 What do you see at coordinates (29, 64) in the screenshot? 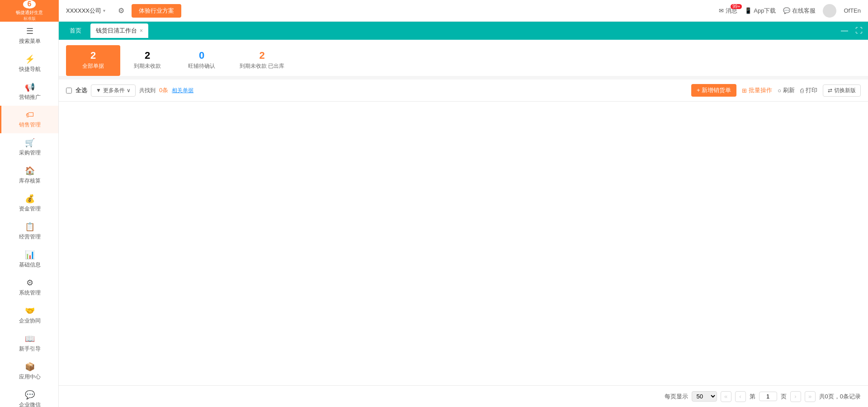
I see `sidebar-item-quicknav: ⚡ 快捷导航` at bounding box center [29, 64].